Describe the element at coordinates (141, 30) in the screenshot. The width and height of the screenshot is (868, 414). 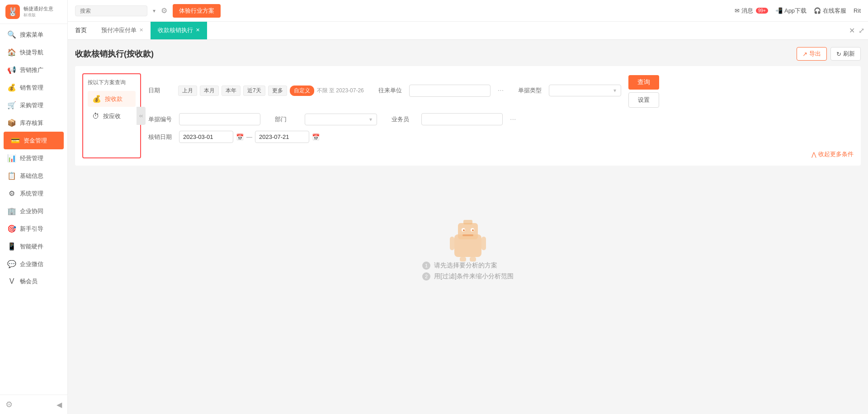
I see `tab-prepay-close-icon: ✕` at that location.